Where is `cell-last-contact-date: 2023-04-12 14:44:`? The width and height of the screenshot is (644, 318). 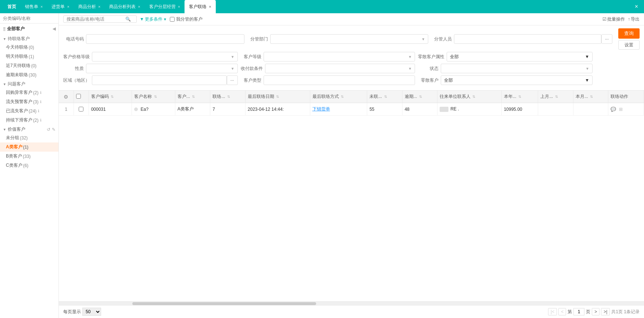
cell-last-contact-date: 2023-04-12 14:44: is located at coordinates (278, 109).